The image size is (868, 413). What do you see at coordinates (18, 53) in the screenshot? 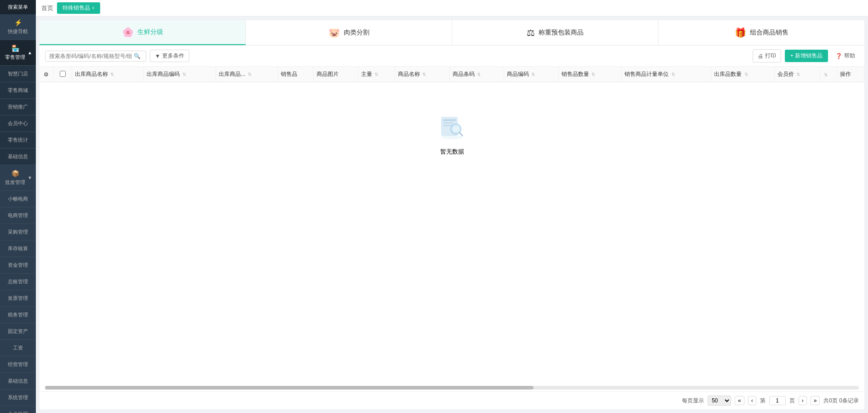
I see `sidebar-item-lingshell: 🏪 零售管理 ▲` at bounding box center [18, 53].